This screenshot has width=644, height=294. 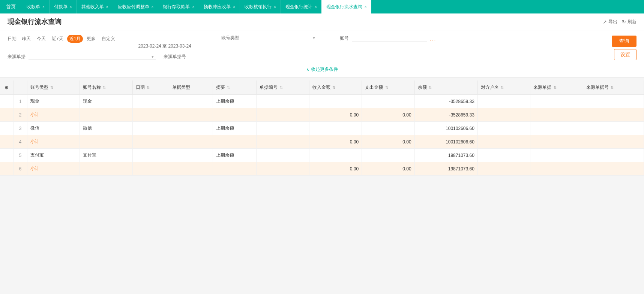 What do you see at coordinates (35, 22) in the screenshot?
I see `page-title: 现金银行流水查询` at bounding box center [35, 22].